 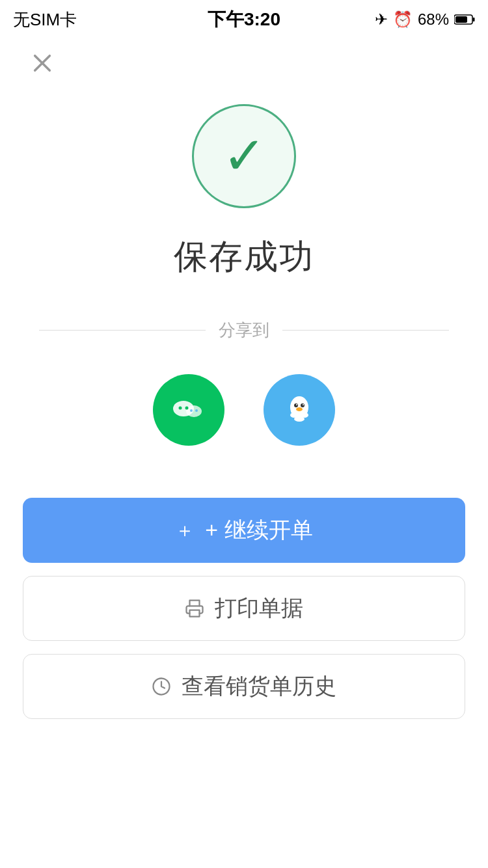 I want to click on wechat-share-button, so click(x=189, y=410).